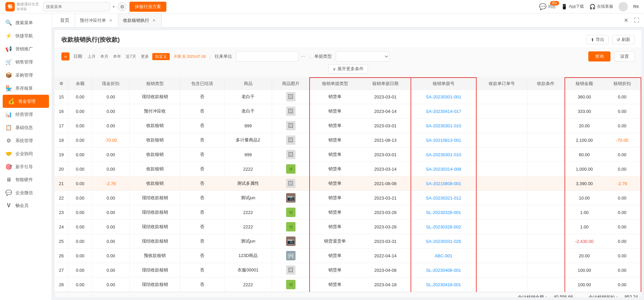 Image resolution: width=644 pixels, height=300 pixels. What do you see at coordinates (24, 49) in the screenshot?
I see `sidebar-label: 营销推广` at bounding box center [24, 49].